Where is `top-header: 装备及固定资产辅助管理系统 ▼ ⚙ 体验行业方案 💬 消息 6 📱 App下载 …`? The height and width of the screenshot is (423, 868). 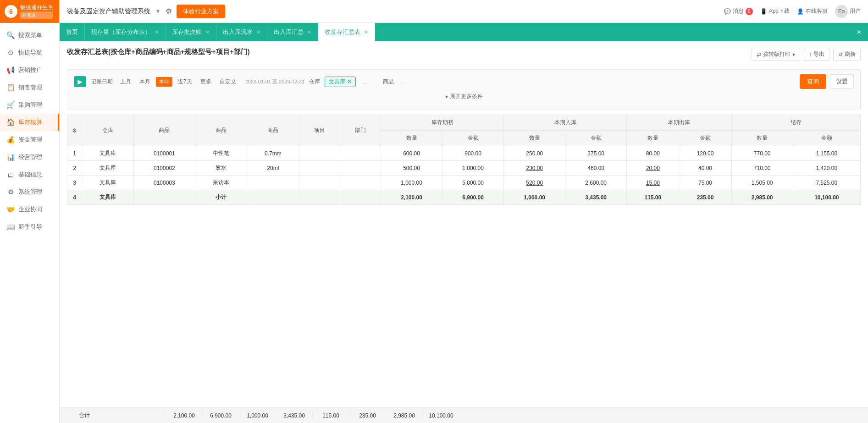
top-header: 装备及固定资产辅助管理系统 ▼ ⚙ 体验行业方案 💬 消息 6 📱 App下载 … is located at coordinates (464, 11).